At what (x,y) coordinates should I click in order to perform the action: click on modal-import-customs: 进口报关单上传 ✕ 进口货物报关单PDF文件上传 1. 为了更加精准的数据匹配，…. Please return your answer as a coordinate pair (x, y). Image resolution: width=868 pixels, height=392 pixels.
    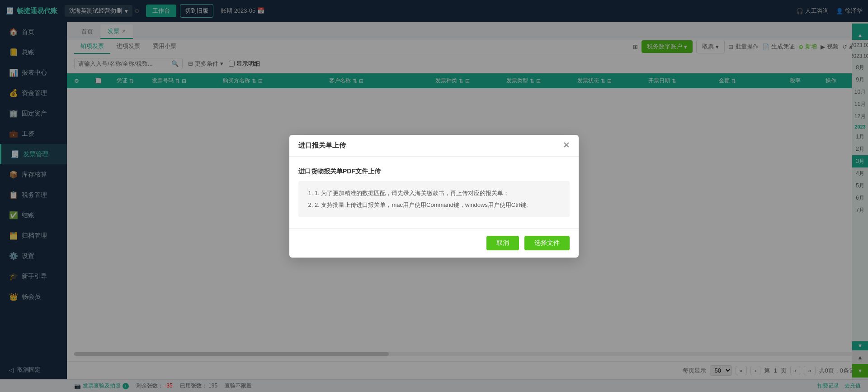
    Looking at the image, I should click on (434, 196).